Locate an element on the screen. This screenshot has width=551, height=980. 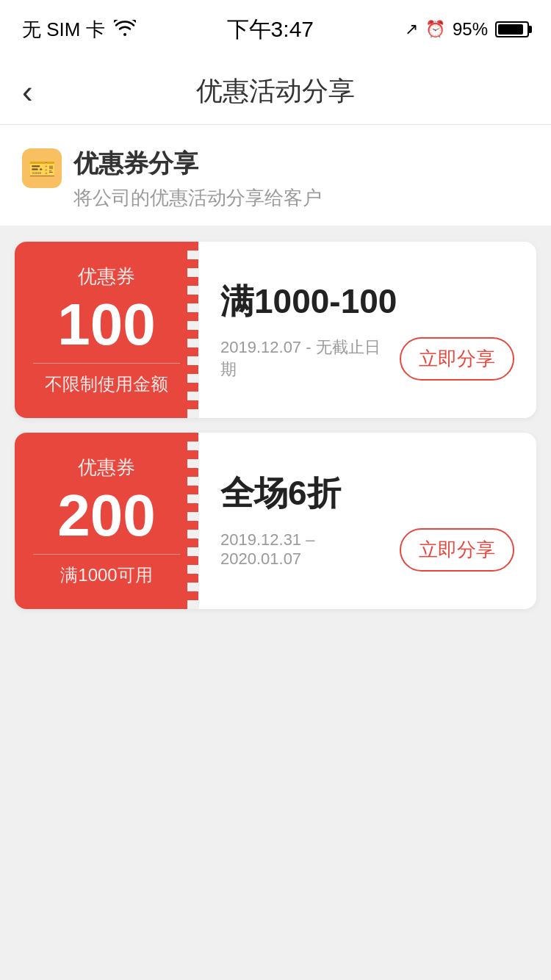
coupon-right-1: 满1000-100 2019.12.07 - 无截止日期 立即分享 is located at coordinates (367, 330).